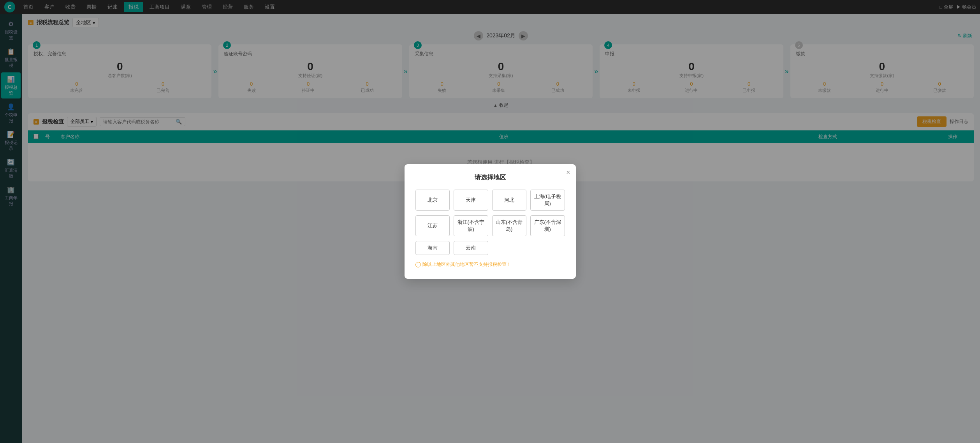  I want to click on region-btn-tianjin: 天津, so click(471, 200).